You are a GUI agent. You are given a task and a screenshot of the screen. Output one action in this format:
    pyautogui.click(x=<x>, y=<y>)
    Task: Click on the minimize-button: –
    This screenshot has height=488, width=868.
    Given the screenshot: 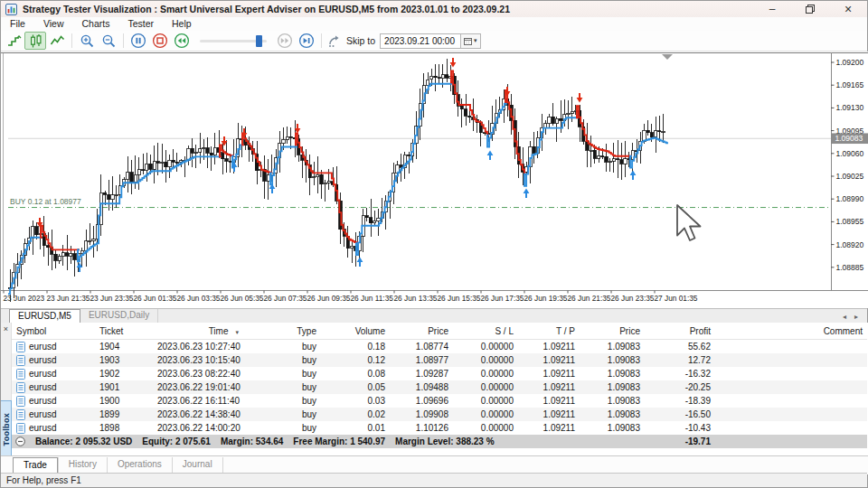 What is the action you would take?
    pyautogui.click(x=772, y=9)
    